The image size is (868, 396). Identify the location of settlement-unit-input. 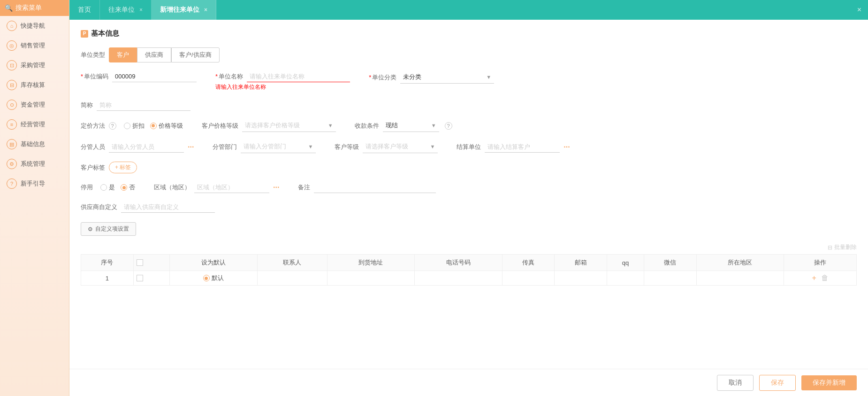
(522, 147).